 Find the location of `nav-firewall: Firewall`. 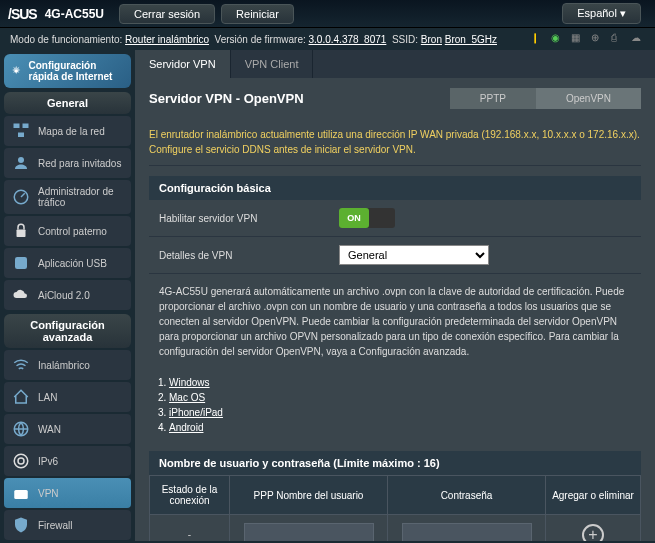

nav-firewall: Firewall is located at coordinates (68, 525).